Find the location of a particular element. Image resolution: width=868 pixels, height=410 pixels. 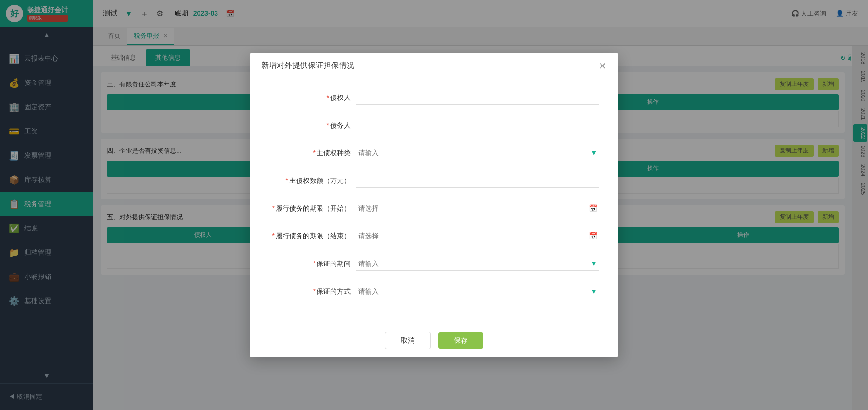

form-row-guarantee-period: *保证的期间 ▼ is located at coordinates (434, 264).